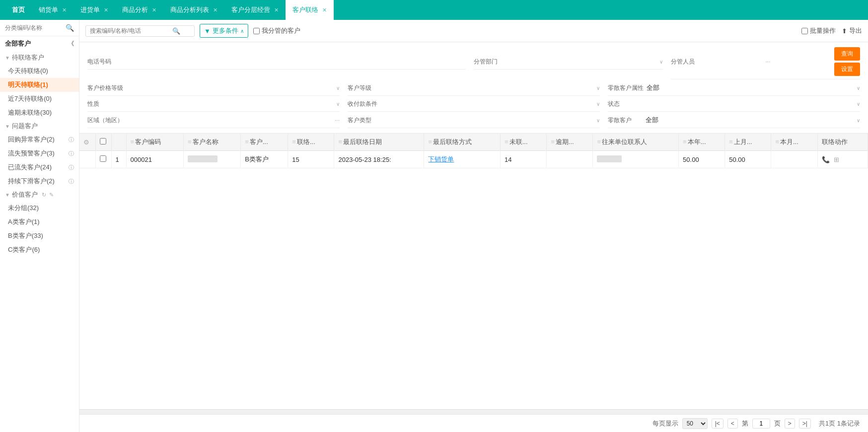  Describe the element at coordinates (768, 62) in the screenshot. I see `person-dots: ···` at that location.